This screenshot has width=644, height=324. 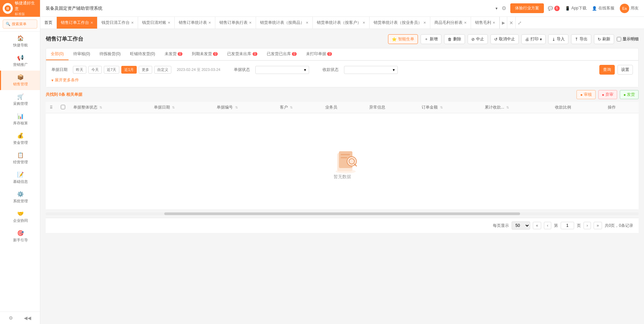 I want to click on date-yesterday-button: 昨天, so click(x=80, y=70).